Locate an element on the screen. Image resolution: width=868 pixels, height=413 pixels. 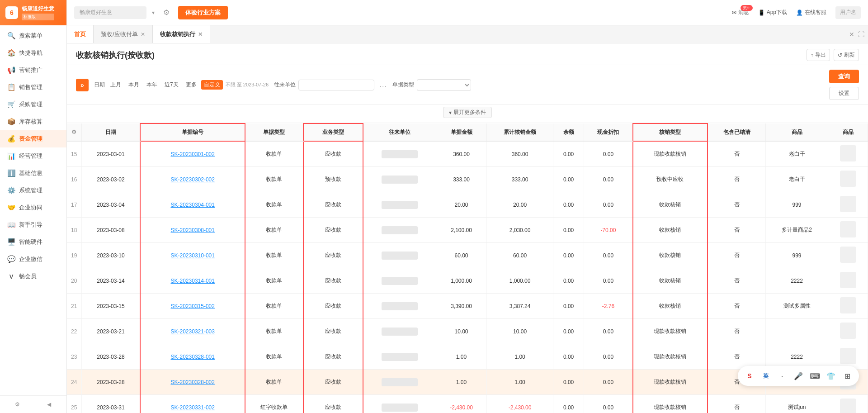
col-header-goods-img: 商品 is located at coordinates (848, 132).